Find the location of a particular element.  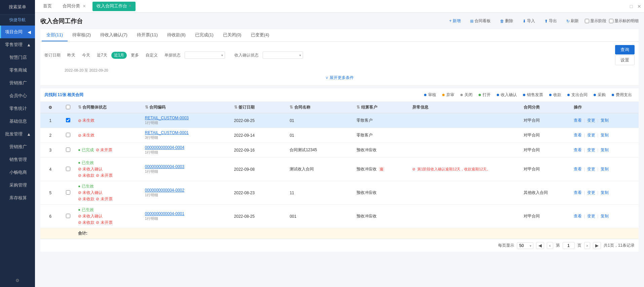

toolbar-close: 关闭 is located at coordinates (466, 95).